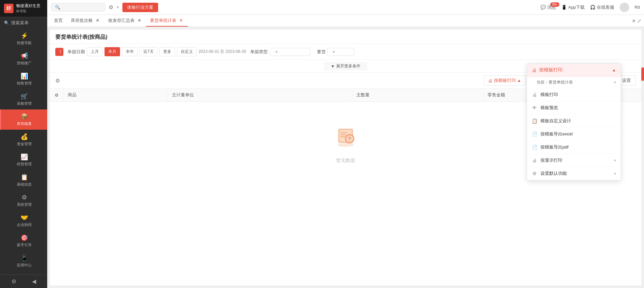  I want to click on date-filter-label: 单据日期, so click(76, 52).